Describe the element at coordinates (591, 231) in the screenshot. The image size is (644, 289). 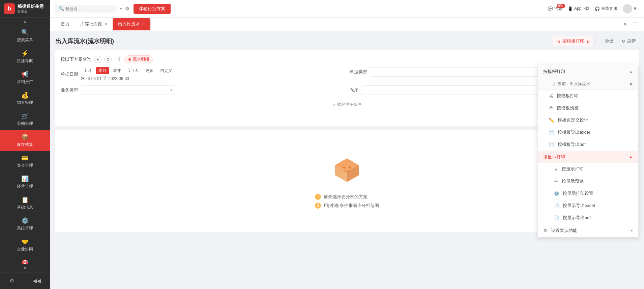
I see `dropdown-footer-label: 设置默认功能` at that location.